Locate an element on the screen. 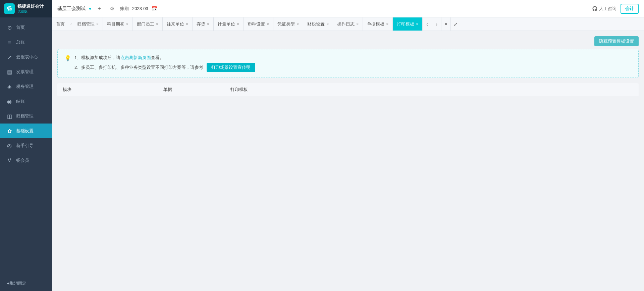 The height and width of the screenshot is (291, 644). customer-service-button: 🎧 人工咨询 is located at coordinates (604, 9).